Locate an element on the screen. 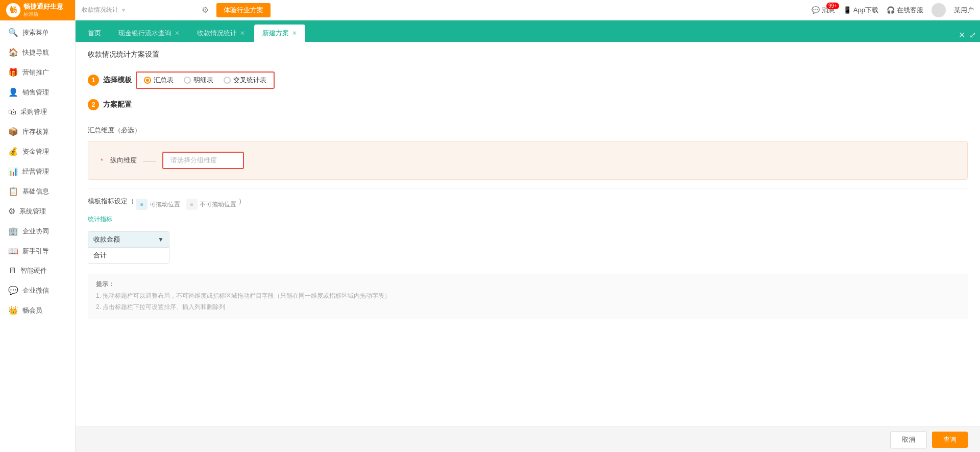 This screenshot has width=980, height=452. tab-bar-right: ✕ ⤢ is located at coordinates (967, 36).